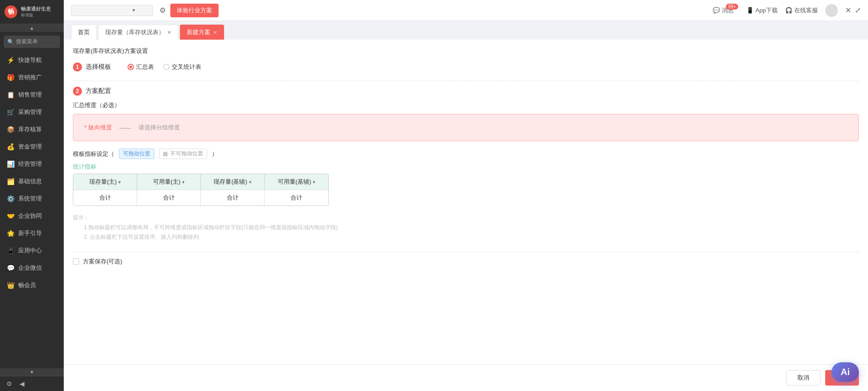 The width and height of the screenshot is (868, 391). What do you see at coordinates (858, 10) in the screenshot?
I see `window-expand-button: ⤢` at bounding box center [858, 10].